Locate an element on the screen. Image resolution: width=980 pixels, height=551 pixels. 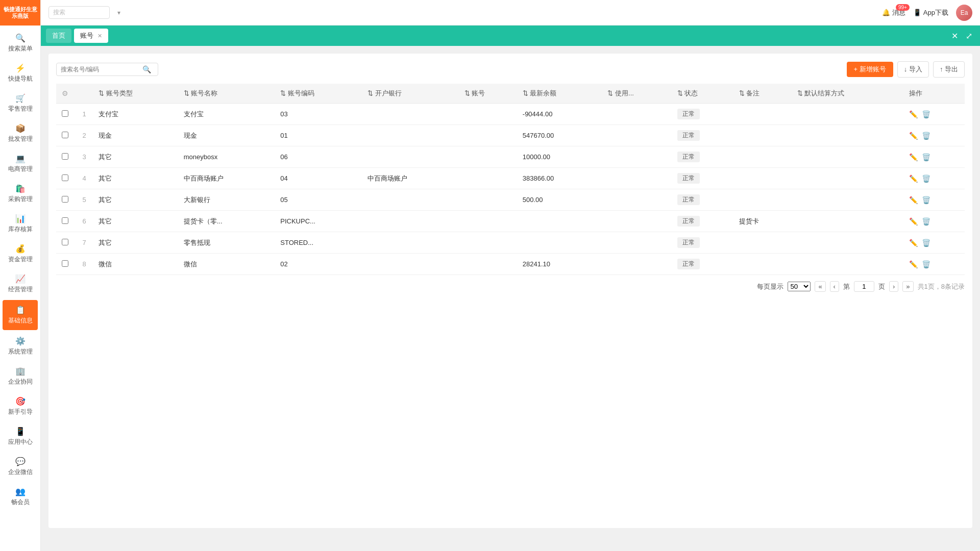
prev-page-button: ‹ is located at coordinates (835, 287).